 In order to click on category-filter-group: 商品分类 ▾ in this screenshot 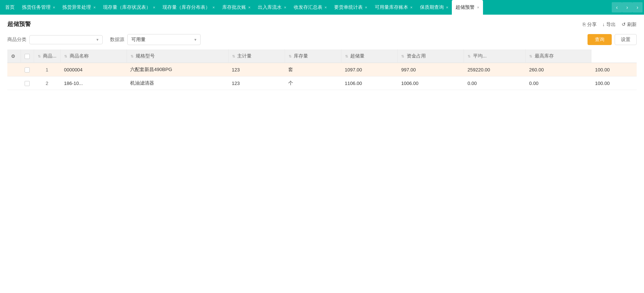, I will do `click(55, 40)`.